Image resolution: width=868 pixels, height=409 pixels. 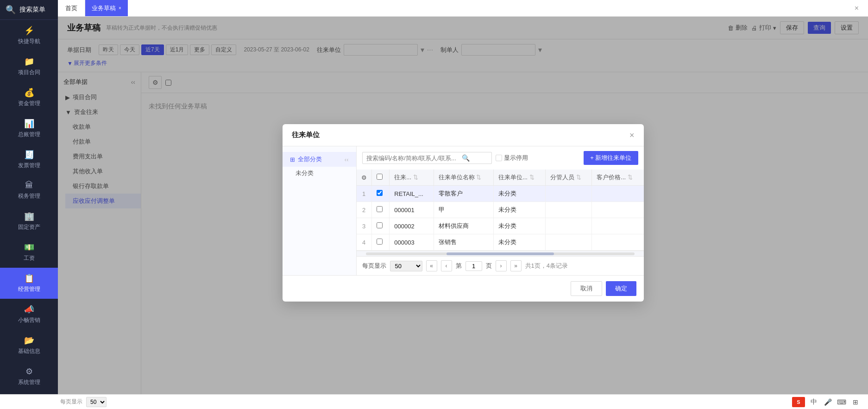 I want to click on sidebar-item-label: 快捷导航, so click(x=29, y=42).